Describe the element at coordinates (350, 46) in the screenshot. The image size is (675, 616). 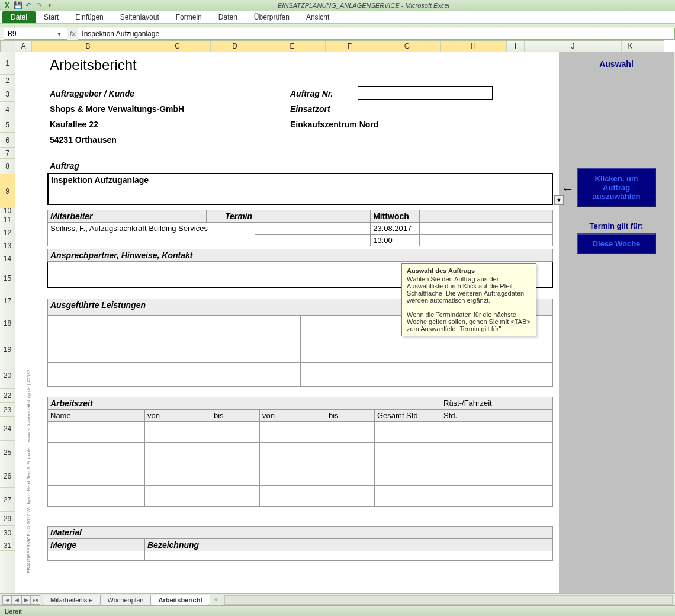
I see `col-header-F: F` at that location.